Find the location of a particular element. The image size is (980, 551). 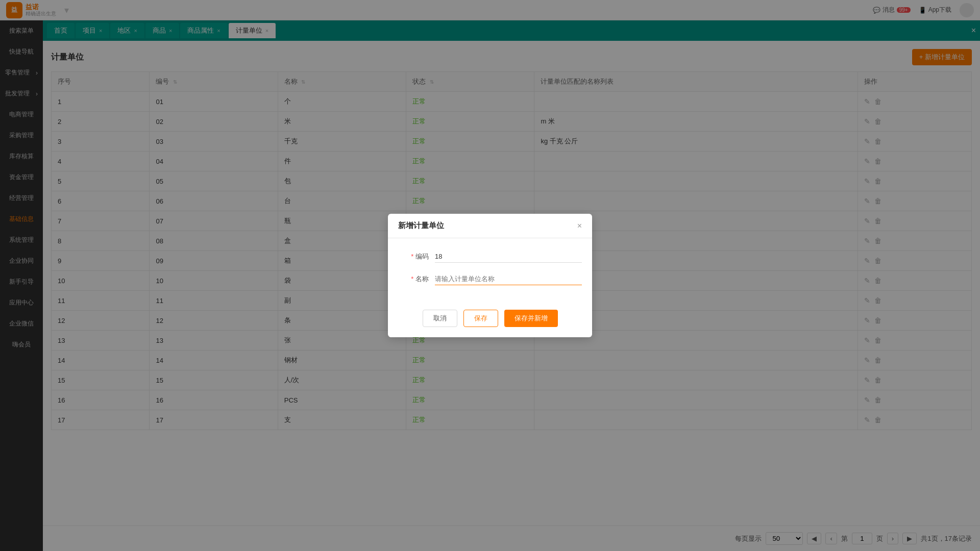

name-required-star: * is located at coordinates (412, 279).